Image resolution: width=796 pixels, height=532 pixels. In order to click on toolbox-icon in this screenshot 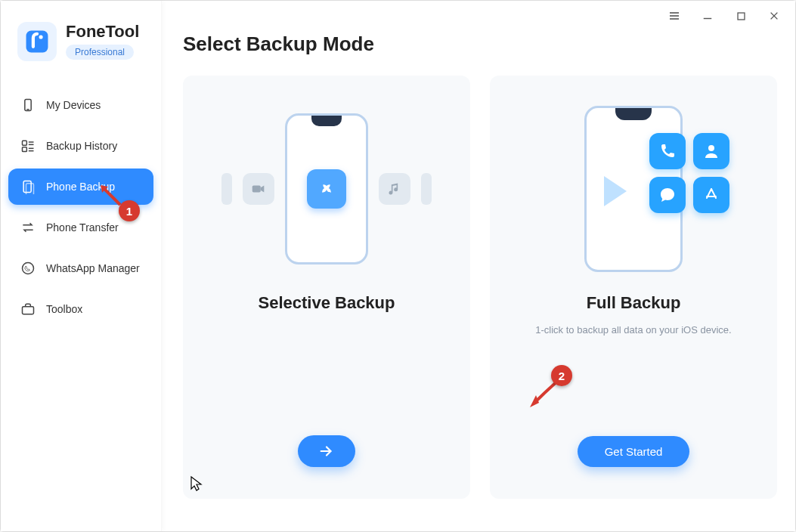, I will do `click(28, 309)`.